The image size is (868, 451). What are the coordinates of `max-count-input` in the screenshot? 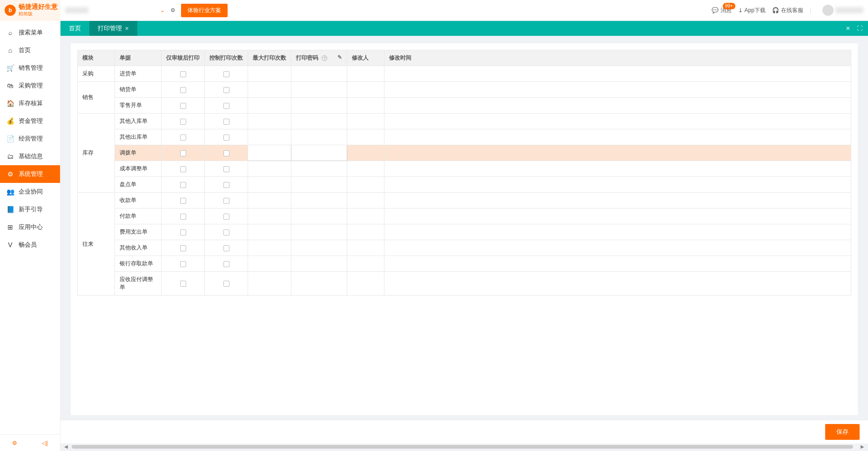 It's located at (269, 153).